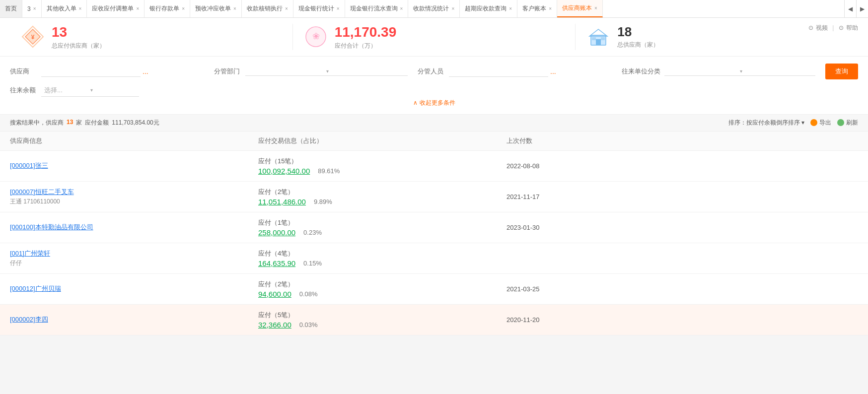 The width and height of the screenshot is (868, 394). Describe the element at coordinates (313, 263) in the screenshot. I see `tx-percent: 0.15%` at that location.